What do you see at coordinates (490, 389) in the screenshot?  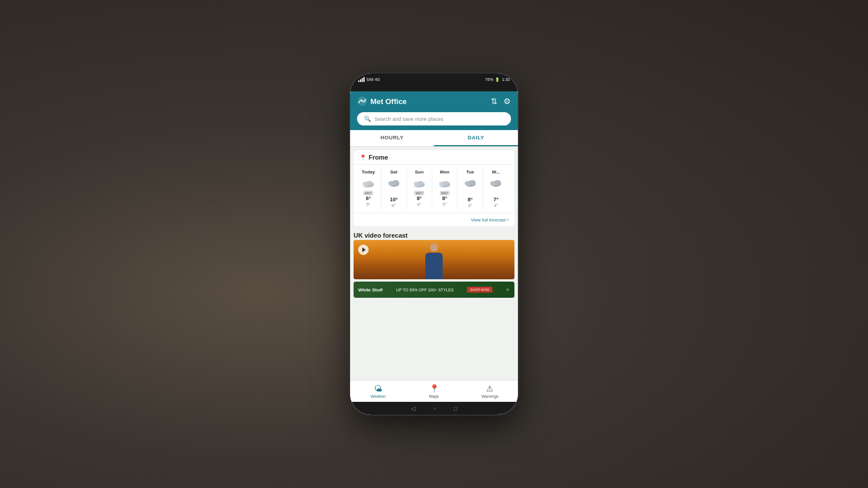 I see `warnings-nav-icon: ⚠` at bounding box center [490, 389].